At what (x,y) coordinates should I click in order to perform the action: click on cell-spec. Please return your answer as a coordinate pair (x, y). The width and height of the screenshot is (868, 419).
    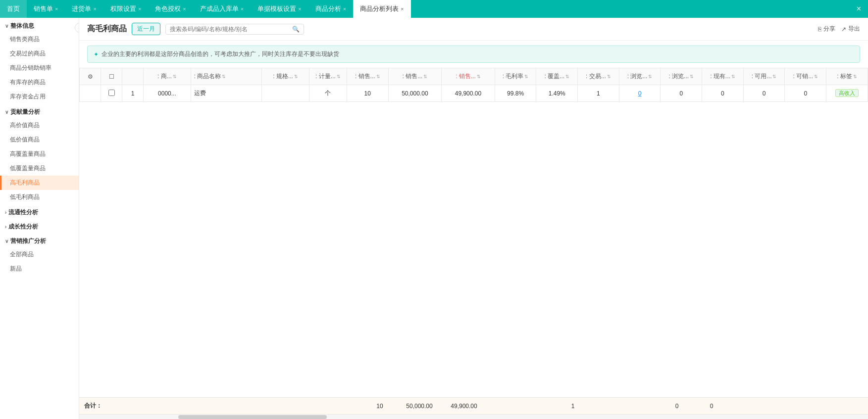
    Looking at the image, I should click on (286, 93).